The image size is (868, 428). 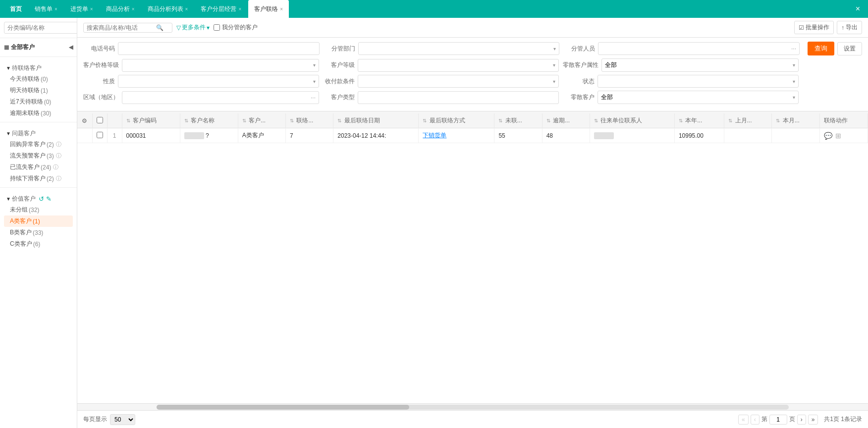 I want to click on col-contacts: ⇅ 联络..., so click(x=310, y=121).